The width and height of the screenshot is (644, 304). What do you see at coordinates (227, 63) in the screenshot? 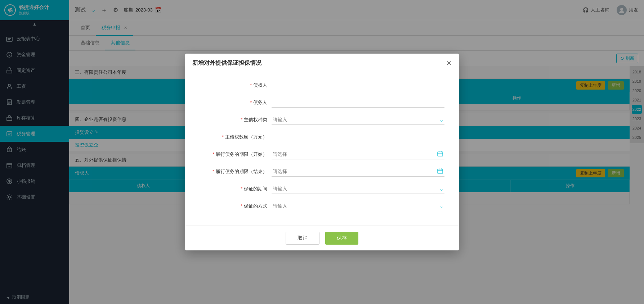
I see `modal-title: 新增对外提供保证担保情况` at bounding box center [227, 63].